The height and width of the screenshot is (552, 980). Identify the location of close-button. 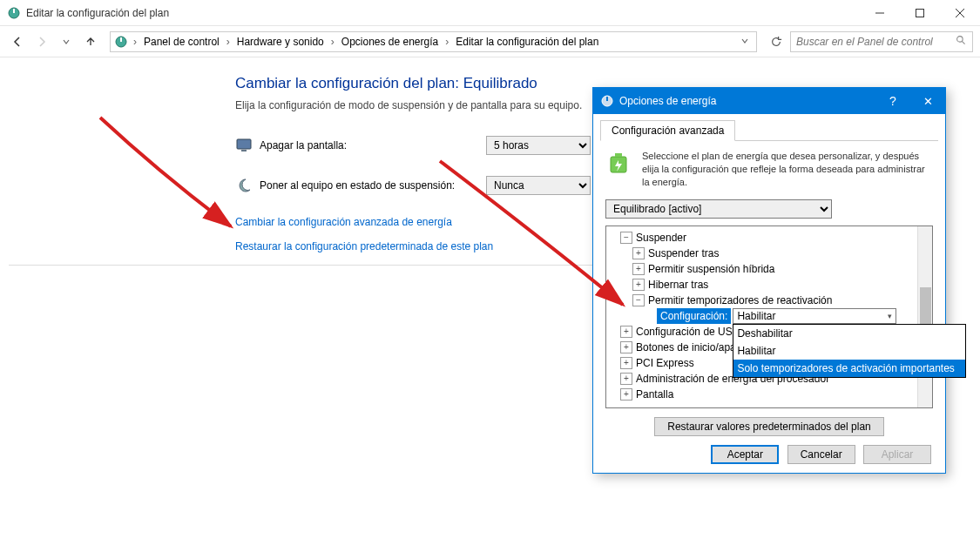
(960, 13).